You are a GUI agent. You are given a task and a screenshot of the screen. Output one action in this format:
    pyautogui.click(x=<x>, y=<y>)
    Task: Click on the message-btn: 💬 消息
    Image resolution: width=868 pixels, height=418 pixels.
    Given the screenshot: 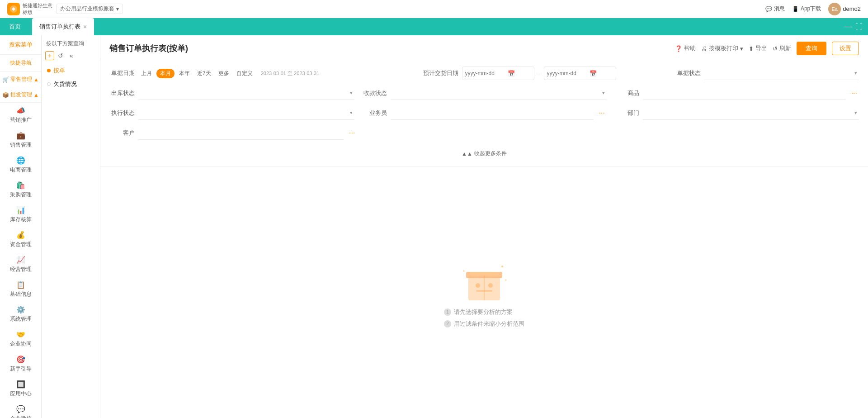 What is the action you would take?
    pyautogui.click(x=775, y=9)
    